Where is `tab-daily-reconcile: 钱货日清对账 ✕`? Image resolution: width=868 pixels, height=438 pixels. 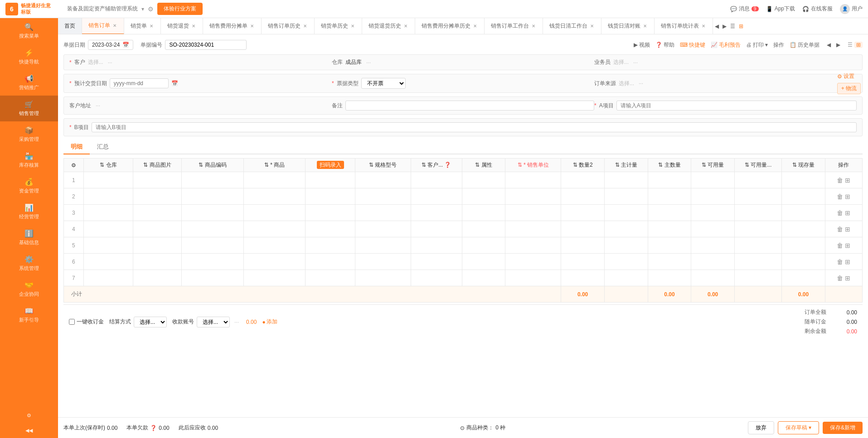
tab-daily-reconcile: 钱货日清对账 ✕ is located at coordinates (628, 26).